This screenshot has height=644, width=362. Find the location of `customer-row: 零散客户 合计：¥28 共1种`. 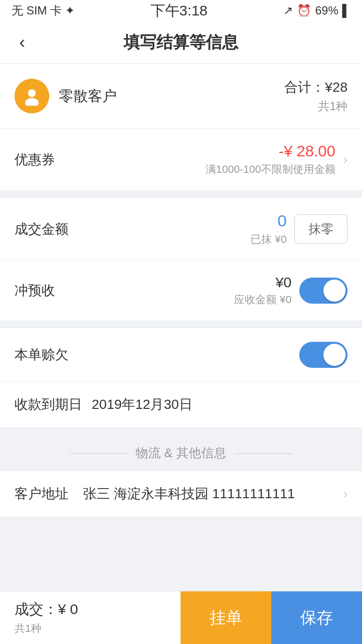

customer-row: 零散客户 合计：¥28 共1种 is located at coordinates (181, 96).